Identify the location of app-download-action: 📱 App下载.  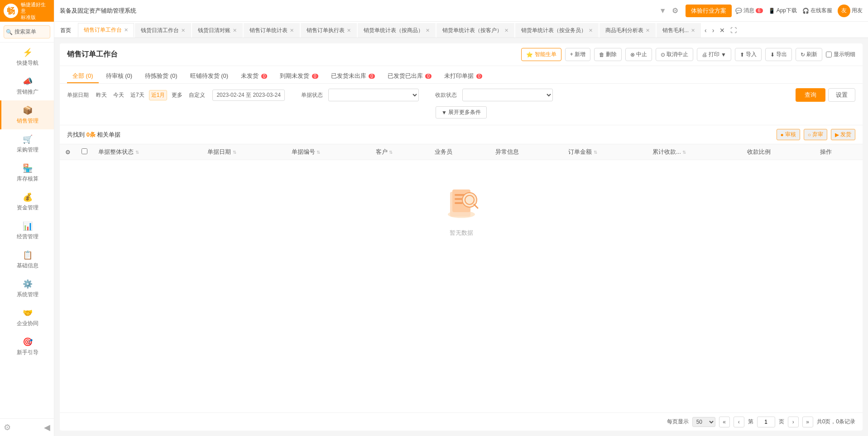
(782, 11).